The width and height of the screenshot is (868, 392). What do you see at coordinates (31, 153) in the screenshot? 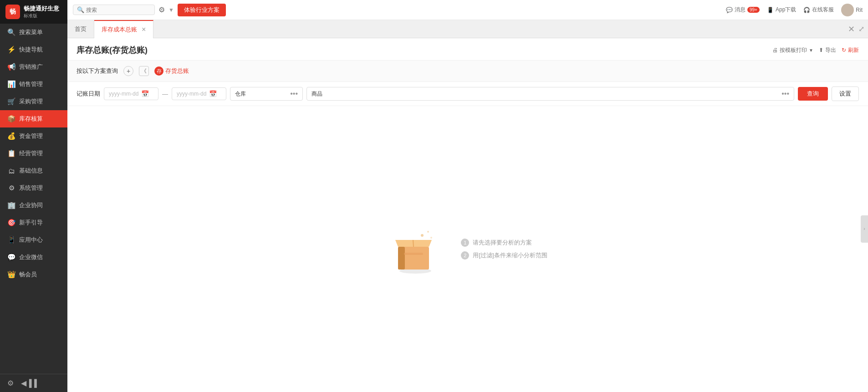
I see `sidebar-item-label: 经营管理` at bounding box center [31, 153].